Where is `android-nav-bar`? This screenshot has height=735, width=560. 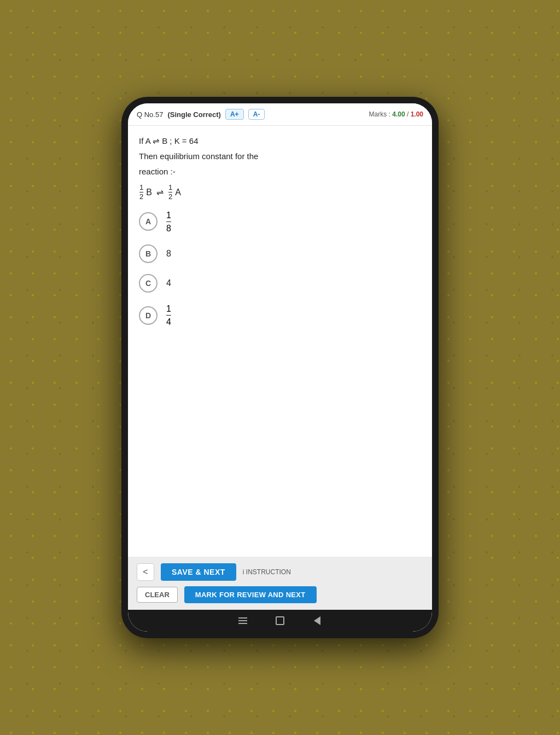 android-nav-bar is located at coordinates (280, 621).